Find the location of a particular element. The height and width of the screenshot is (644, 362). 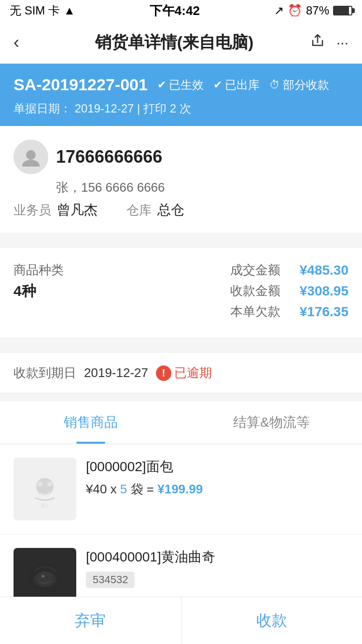

summary-row: 商品种类 4种 成交金额 ¥485.30 收款金额 ¥308.95 本单欠款 ¥… is located at coordinates (181, 293).